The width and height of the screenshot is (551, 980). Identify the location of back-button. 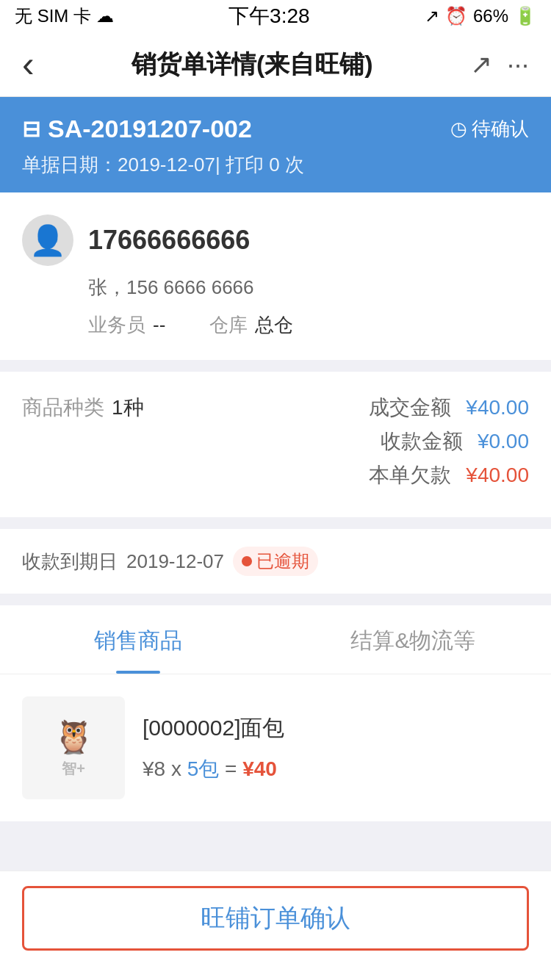
(28, 65).